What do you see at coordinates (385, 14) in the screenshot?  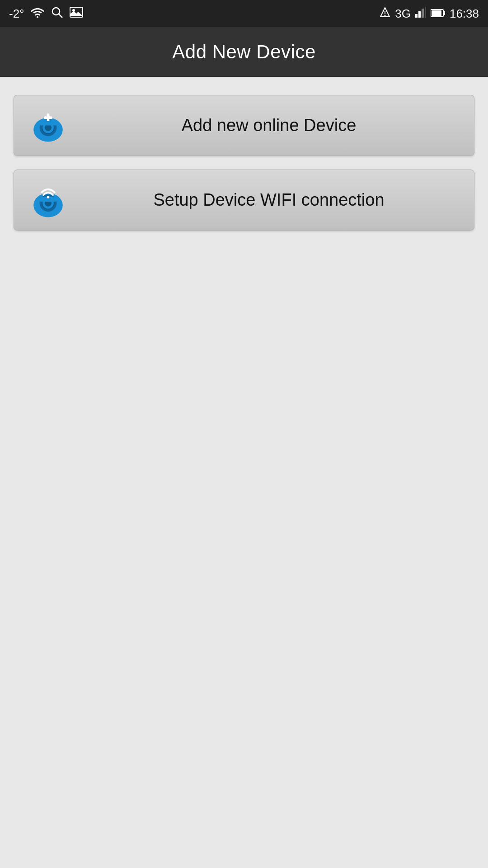 I see `wifi-status-icon` at bounding box center [385, 14].